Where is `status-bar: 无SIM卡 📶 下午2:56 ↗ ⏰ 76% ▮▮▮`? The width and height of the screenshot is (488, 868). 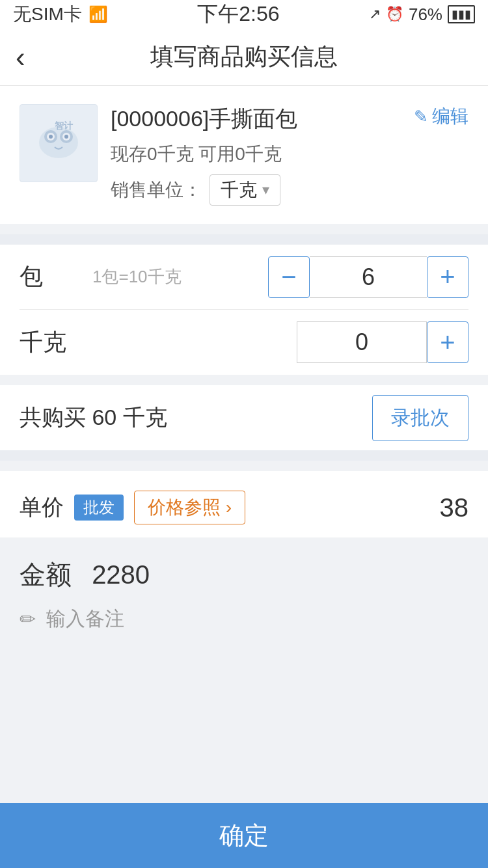
status-bar: 无SIM卡 📶 下午2:56 ↗ ⏰ 76% ▮▮▮ is located at coordinates (244, 14).